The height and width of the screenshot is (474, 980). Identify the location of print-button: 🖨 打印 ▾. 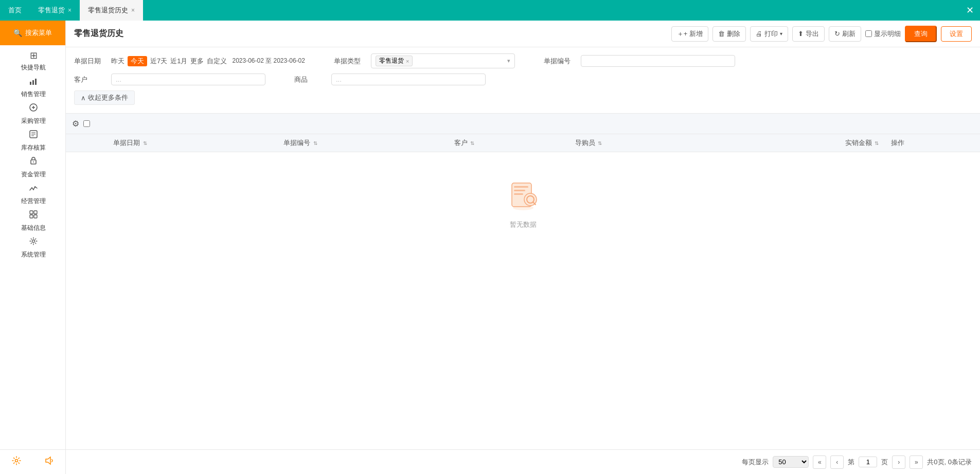
(769, 34).